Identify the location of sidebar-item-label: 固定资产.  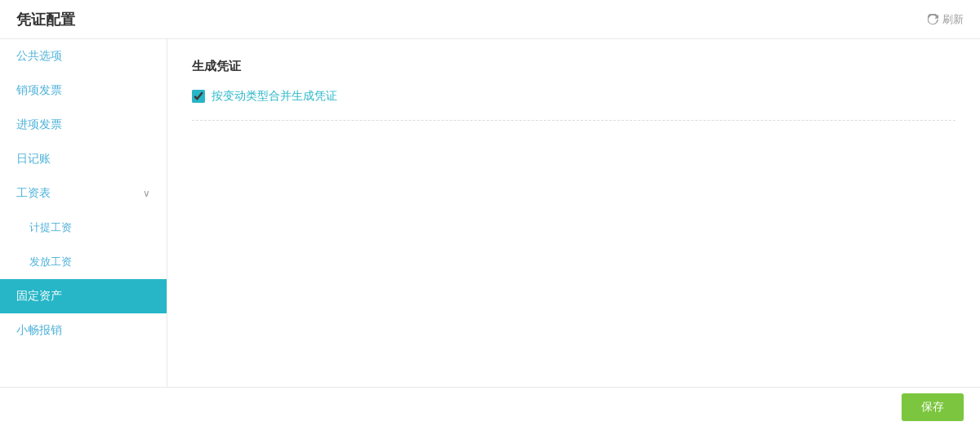
(39, 296).